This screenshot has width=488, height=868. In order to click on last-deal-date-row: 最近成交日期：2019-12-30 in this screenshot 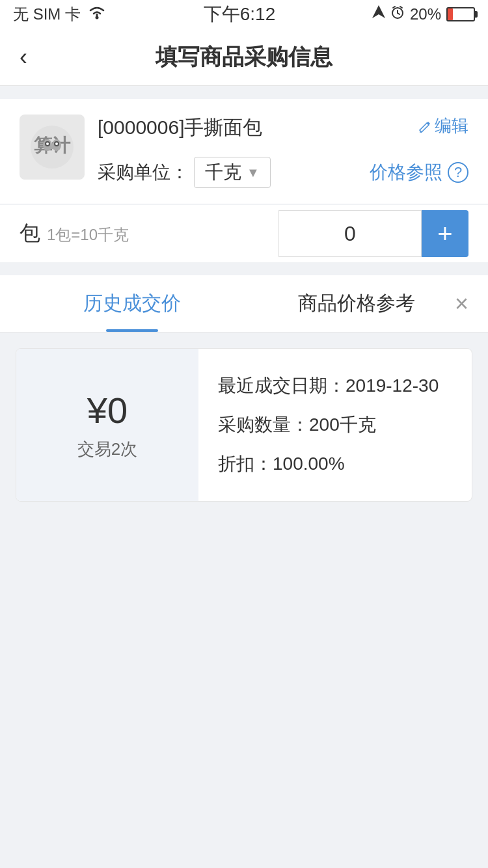, I will do `click(335, 386)`.